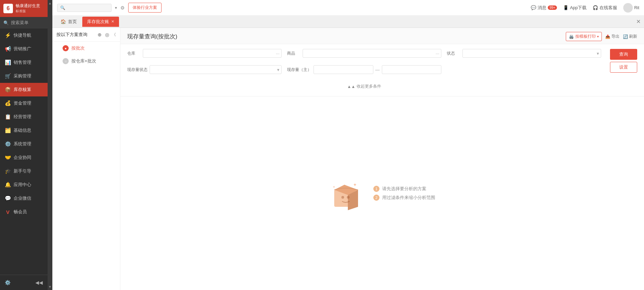 Image resolution: width=644 pixels, height=290 pixels. Describe the element at coordinates (216, 70) in the screenshot. I see `inventory-status-select` at that location.